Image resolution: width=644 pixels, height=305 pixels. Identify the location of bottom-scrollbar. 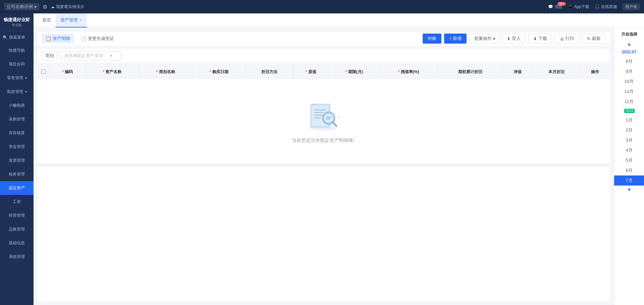
(324, 165).